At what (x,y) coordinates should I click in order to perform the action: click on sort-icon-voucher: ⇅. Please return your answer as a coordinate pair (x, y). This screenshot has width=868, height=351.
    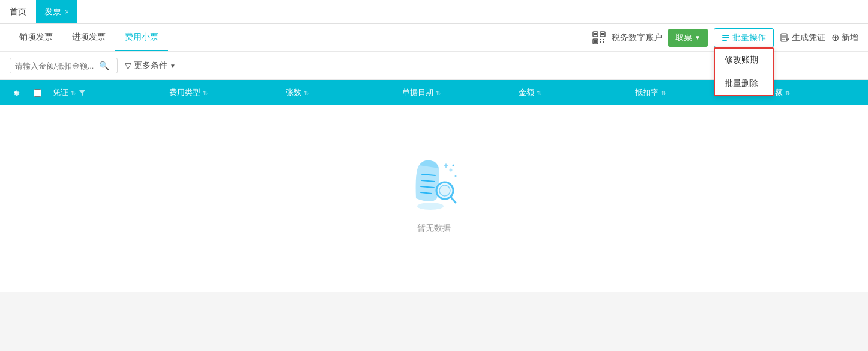
    Looking at the image, I should click on (73, 93).